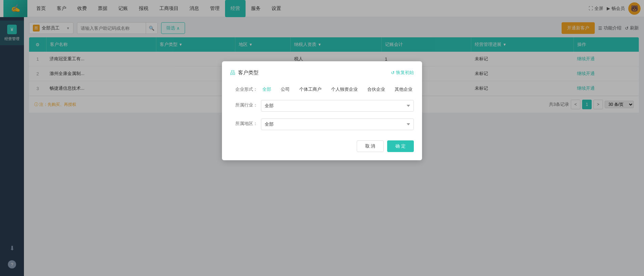  Describe the element at coordinates (322, 106) in the screenshot. I see `industry-row: 所属行业： 全部` at that location.